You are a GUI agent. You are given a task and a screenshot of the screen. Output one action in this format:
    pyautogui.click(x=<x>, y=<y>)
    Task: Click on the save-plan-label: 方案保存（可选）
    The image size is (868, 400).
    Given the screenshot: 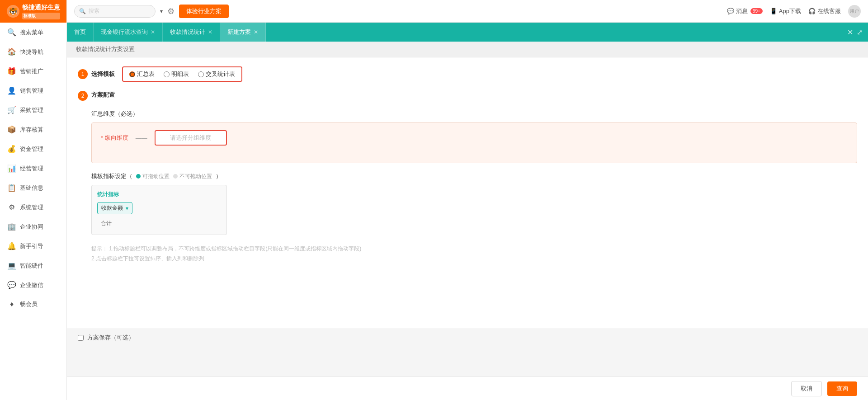 What is the action you would take?
    pyautogui.click(x=111, y=338)
    